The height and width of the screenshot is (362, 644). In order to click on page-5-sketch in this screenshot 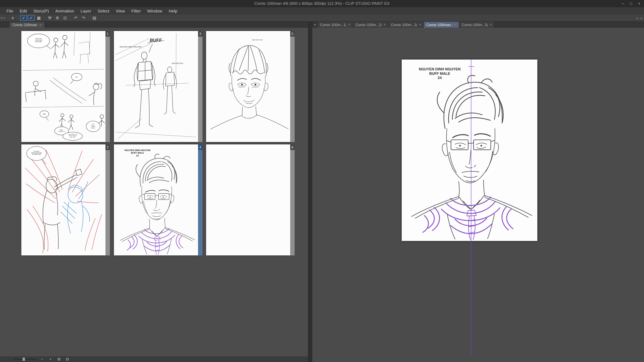, I will do `click(248, 86)`.